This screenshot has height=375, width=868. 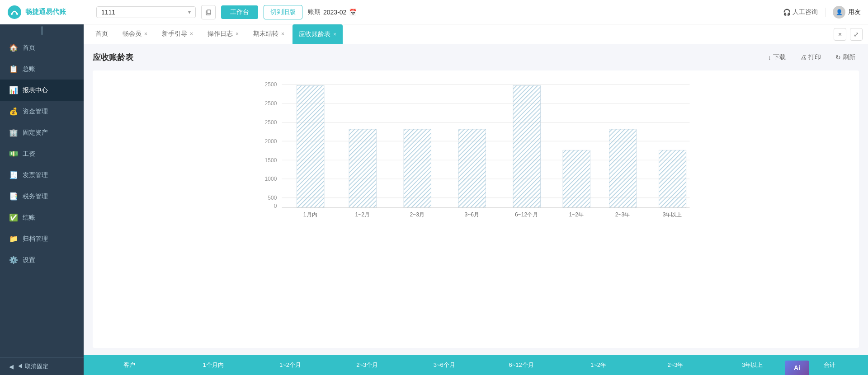 I want to click on sidebar-item-settings: ⚙️ 设置, so click(x=42, y=260).